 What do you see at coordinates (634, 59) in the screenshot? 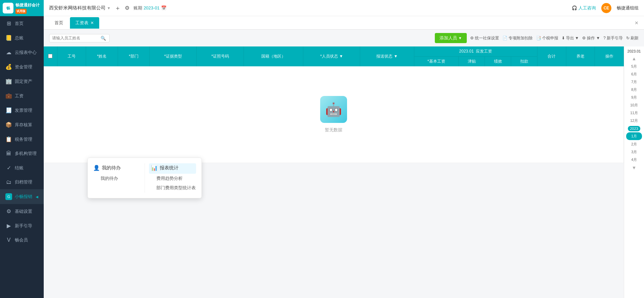
I see `timeline-scroll-up: ▲` at bounding box center [634, 59].